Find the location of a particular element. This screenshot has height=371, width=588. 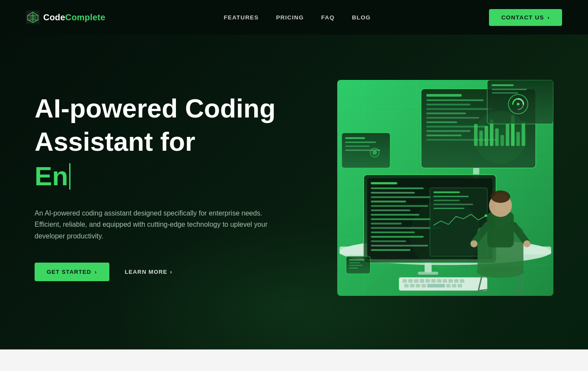

hero-description: An AI-powered coding assistant designed … is located at coordinates (160, 225).